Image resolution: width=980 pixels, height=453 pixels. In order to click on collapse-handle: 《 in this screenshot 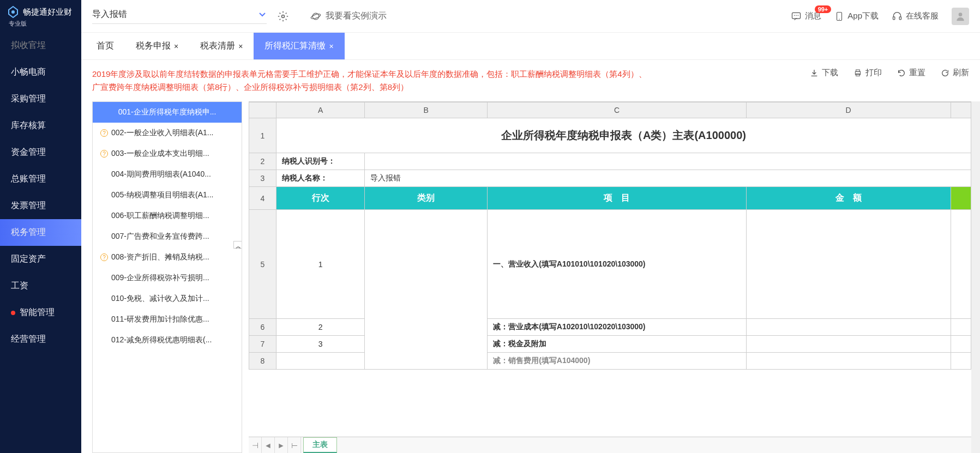, I will do `click(238, 245)`.